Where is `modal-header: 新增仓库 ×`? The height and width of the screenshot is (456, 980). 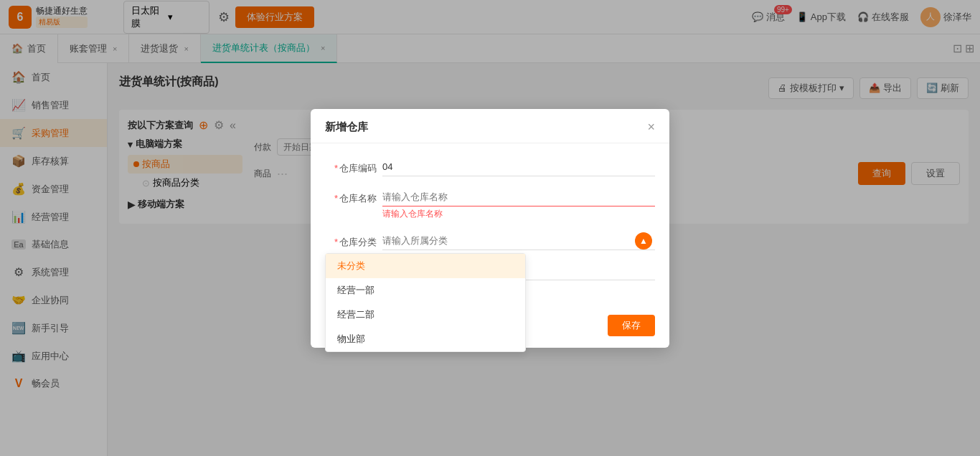
modal-header: 新增仓库 × is located at coordinates (490, 126).